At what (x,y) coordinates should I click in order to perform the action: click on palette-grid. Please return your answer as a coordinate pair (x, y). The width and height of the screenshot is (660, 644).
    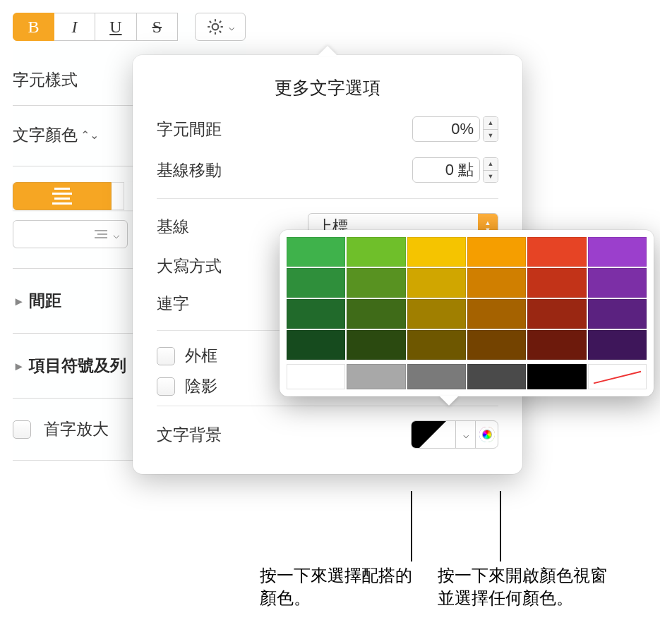
    Looking at the image, I should click on (467, 298).